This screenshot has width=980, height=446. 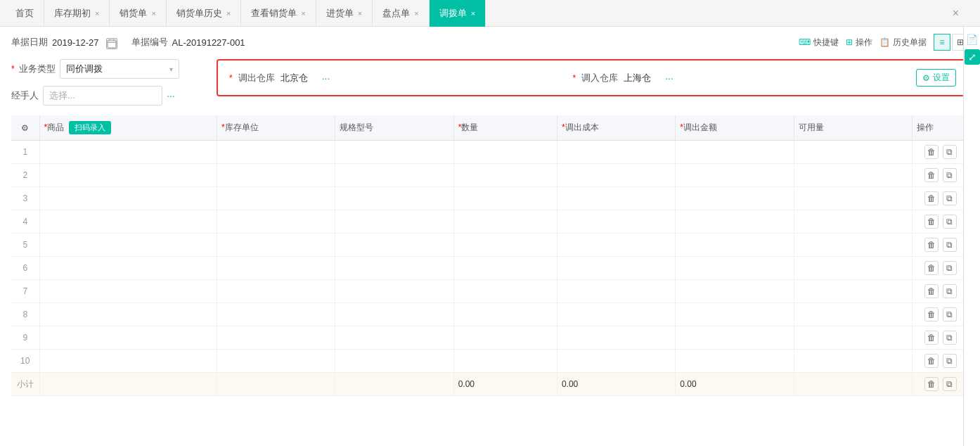 What do you see at coordinates (171, 96) in the screenshot?
I see `handler-more-button: ···` at bounding box center [171, 96].